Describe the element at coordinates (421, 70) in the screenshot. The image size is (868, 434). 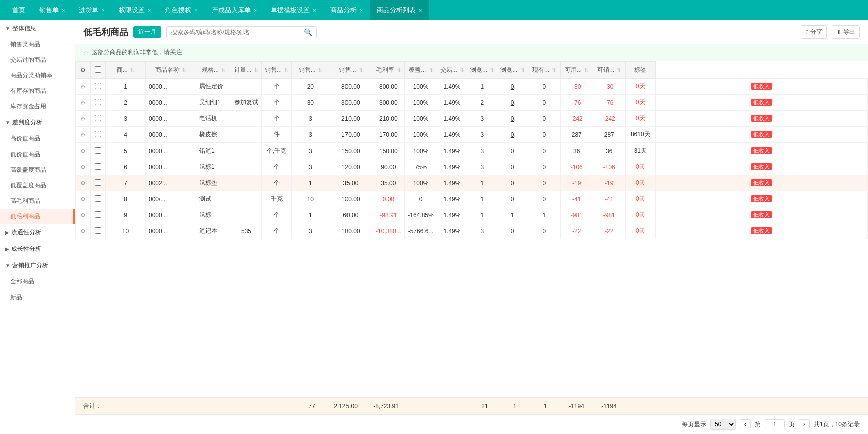
I see `col-coverage: 覆盖... ⇅` at that location.